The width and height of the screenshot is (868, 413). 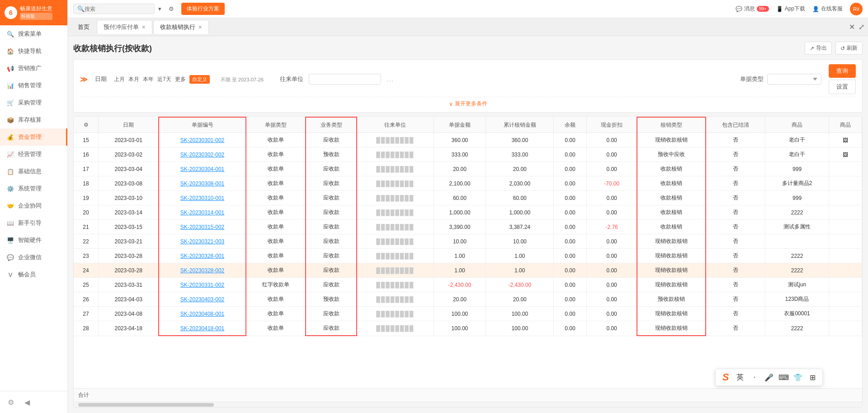 What do you see at coordinates (203, 256) in the screenshot?
I see `voucher-link: SK-20230328-001` at bounding box center [203, 256].